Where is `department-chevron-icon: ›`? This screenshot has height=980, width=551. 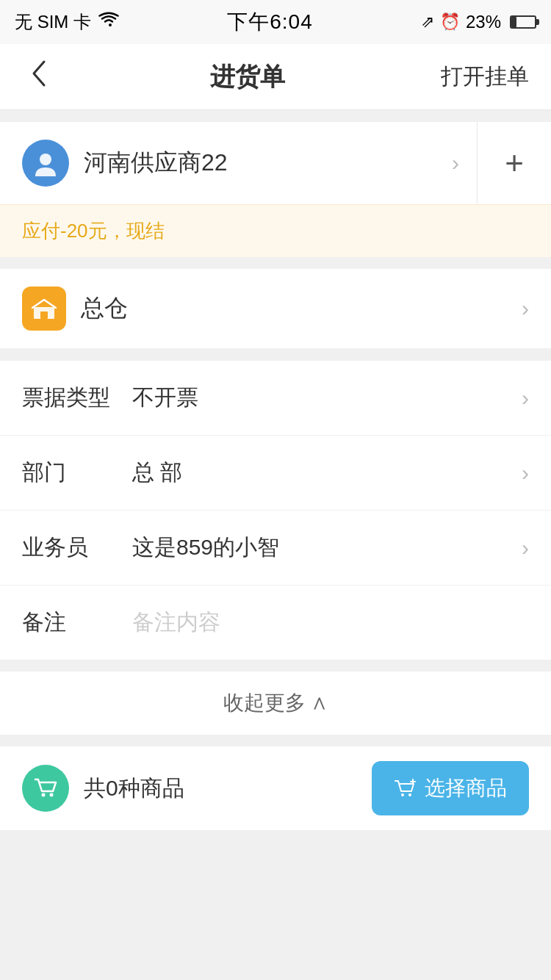
department-chevron-icon: › is located at coordinates (525, 473).